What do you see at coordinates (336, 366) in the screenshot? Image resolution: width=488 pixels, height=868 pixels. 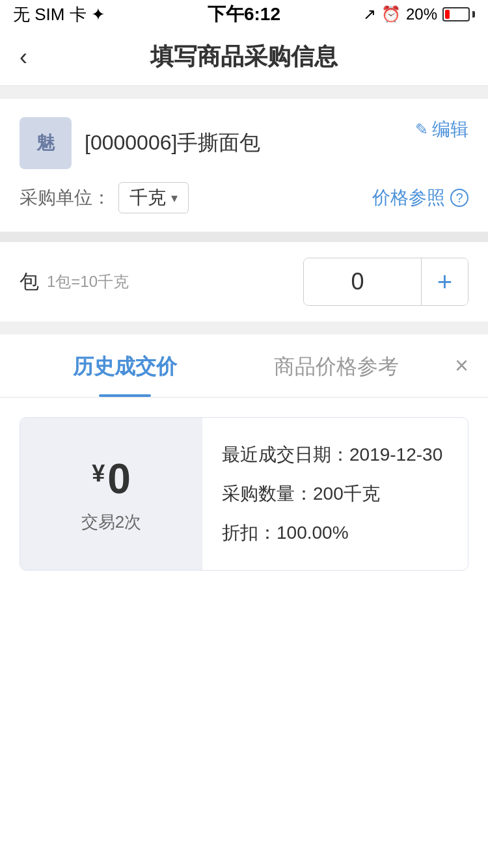 I see `tab-product-price-ref: 商品价格参考` at bounding box center [336, 366].